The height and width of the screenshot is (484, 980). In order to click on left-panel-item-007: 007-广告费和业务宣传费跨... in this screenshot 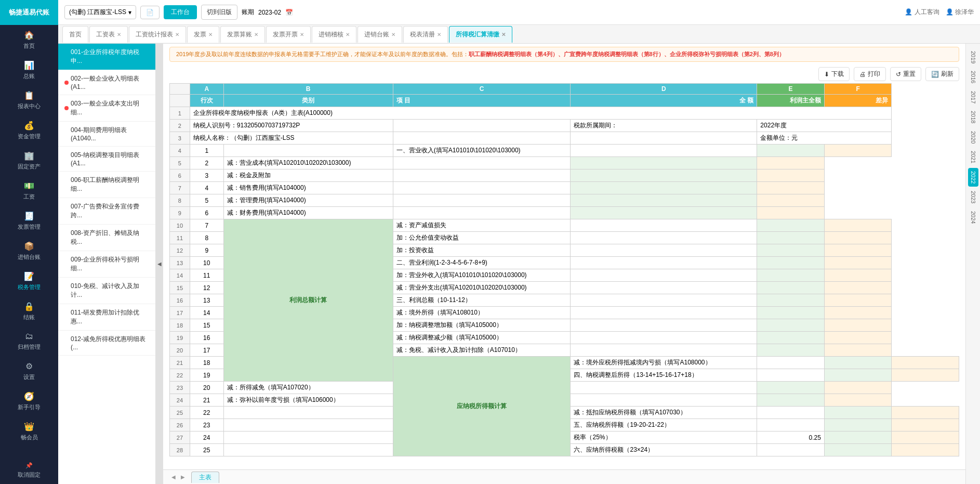, I will do `click(107, 211)`.